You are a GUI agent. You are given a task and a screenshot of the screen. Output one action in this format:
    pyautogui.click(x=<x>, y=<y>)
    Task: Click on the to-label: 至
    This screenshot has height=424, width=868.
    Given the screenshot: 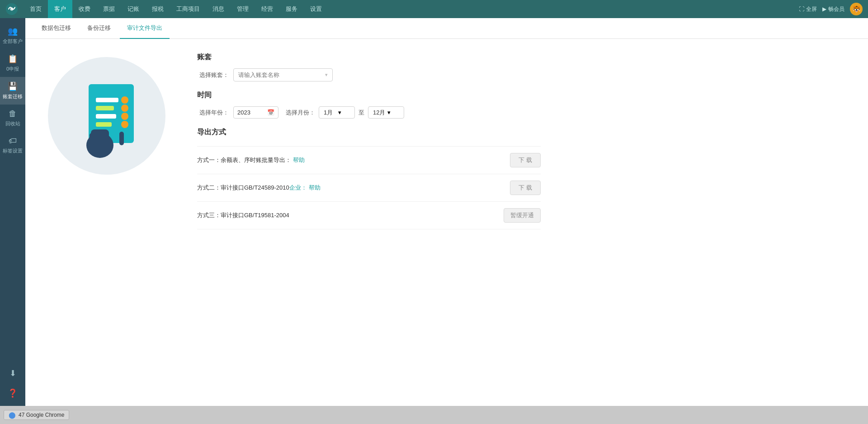 What is the action you would take?
    pyautogui.click(x=362, y=113)
    